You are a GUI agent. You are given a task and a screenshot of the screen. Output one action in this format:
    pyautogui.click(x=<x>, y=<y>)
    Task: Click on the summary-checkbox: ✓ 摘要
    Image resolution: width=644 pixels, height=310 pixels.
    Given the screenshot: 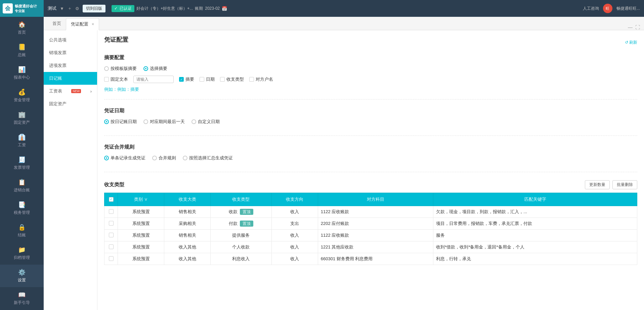 What is the action you would take?
    pyautogui.click(x=187, y=79)
    